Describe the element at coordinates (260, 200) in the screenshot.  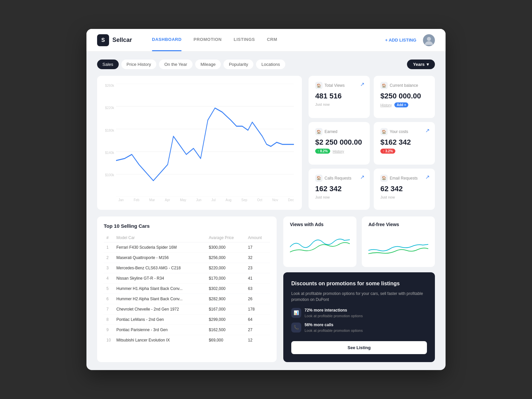
I see `x-oct: Oct` at that location.